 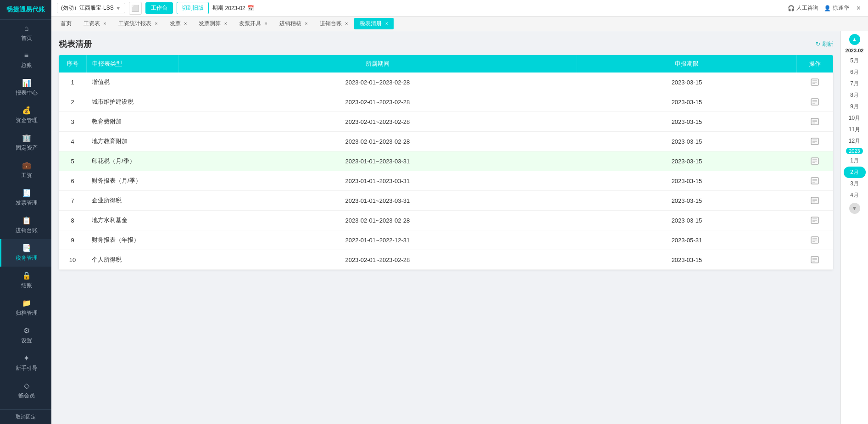 I want to click on sidebar-item-assets: 🏢 固定资产, so click(x=26, y=143).